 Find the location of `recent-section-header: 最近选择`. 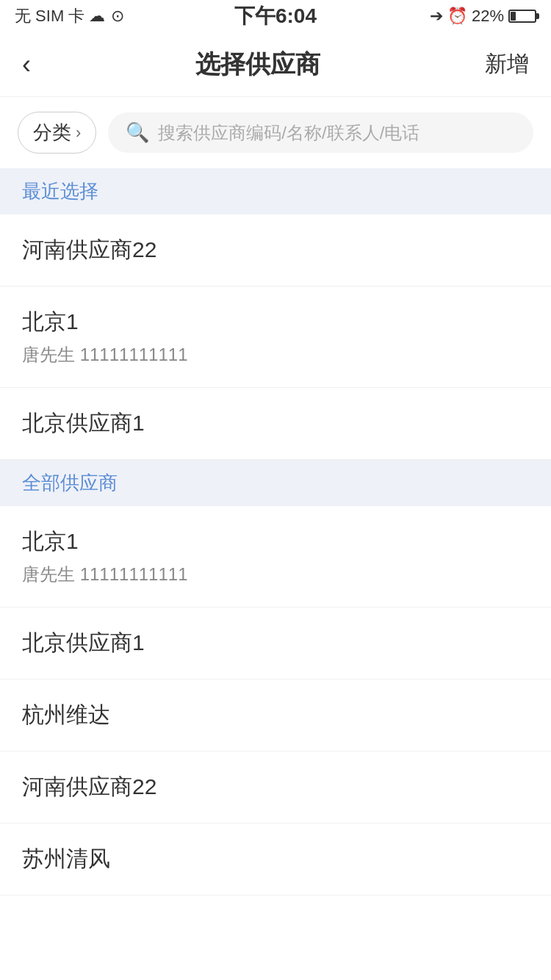

recent-section-header: 最近选择 is located at coordinates (276, 191).